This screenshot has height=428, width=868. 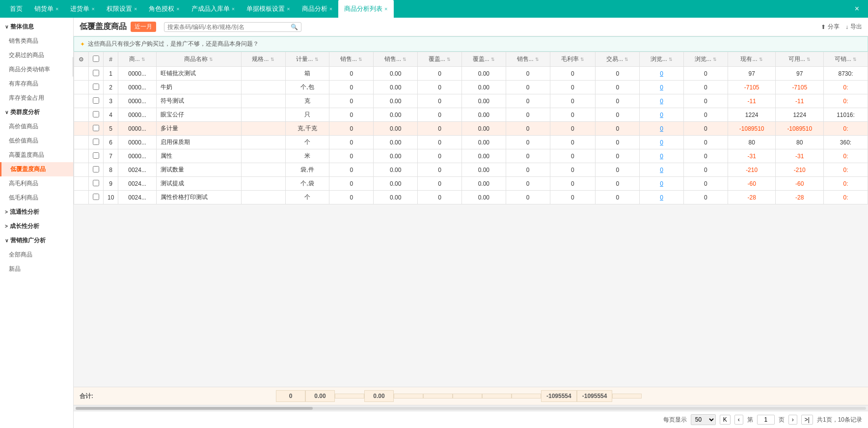 I want to click on cover-count-column-header: 覆盖... ⇅, so click(x=440, y=59).